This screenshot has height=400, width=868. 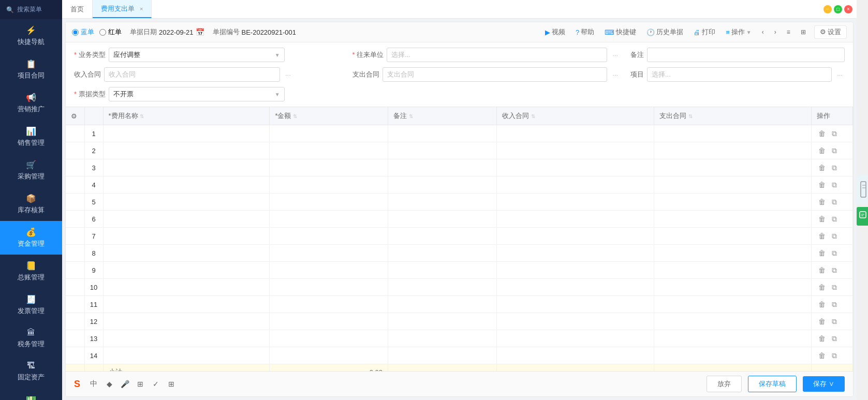 I want to click on counterpart-dots: ···, so click(x=615, y=55).